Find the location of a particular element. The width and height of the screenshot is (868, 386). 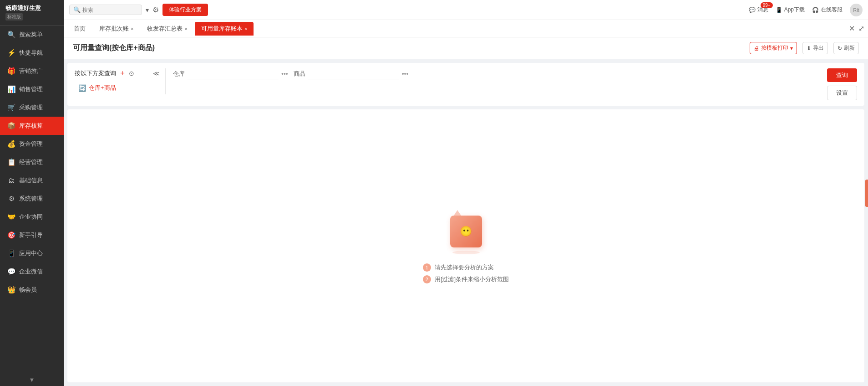

filter-actions: 查询 设置 is located at coordinates (839, 84).